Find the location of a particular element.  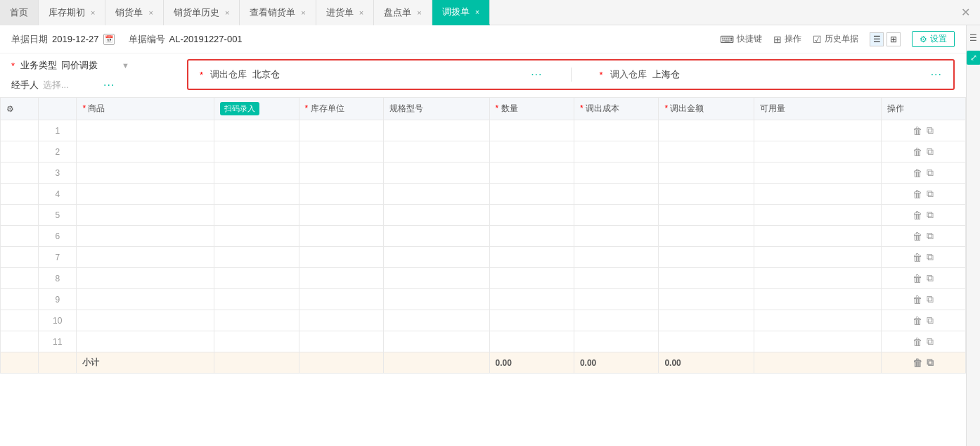

subtotal-copy-icon: ⧉ is located at coordinates (930, 363).